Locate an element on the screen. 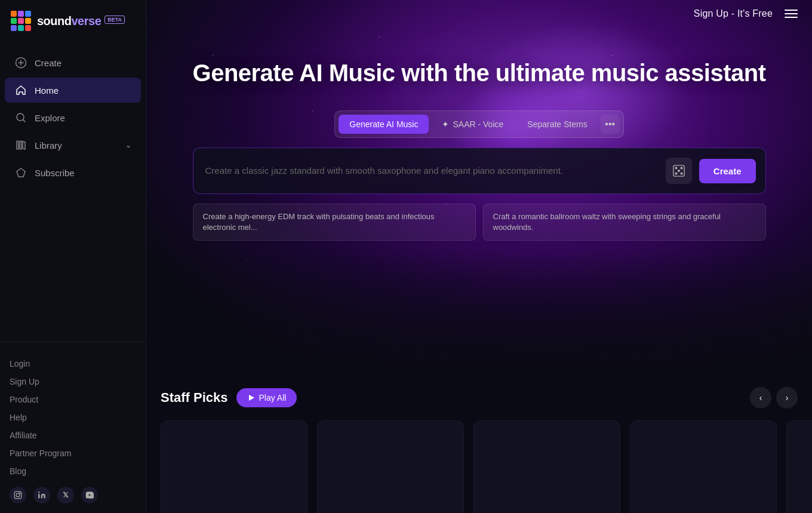 This screenshot has height=513, width=812. create-icon is located at coordinates (21, 63).